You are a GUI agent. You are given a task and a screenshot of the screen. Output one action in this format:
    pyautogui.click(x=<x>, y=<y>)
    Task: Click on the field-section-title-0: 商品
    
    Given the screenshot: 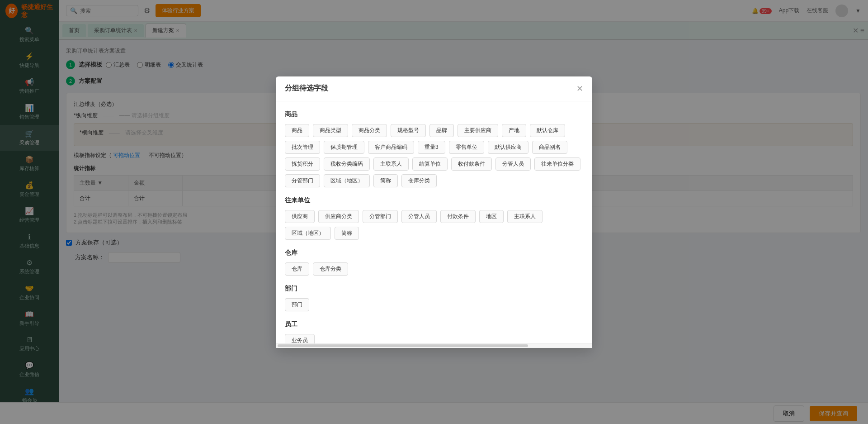 What is the action you would take?
    pyautogui.click(x=434, y=114)
    